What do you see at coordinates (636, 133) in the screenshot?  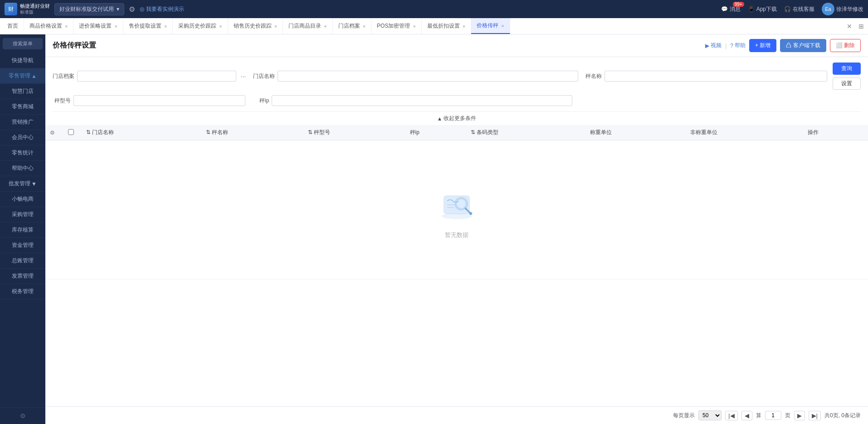 I see `th-weight-unit: 称重单位` at bounding box center [636, 133].